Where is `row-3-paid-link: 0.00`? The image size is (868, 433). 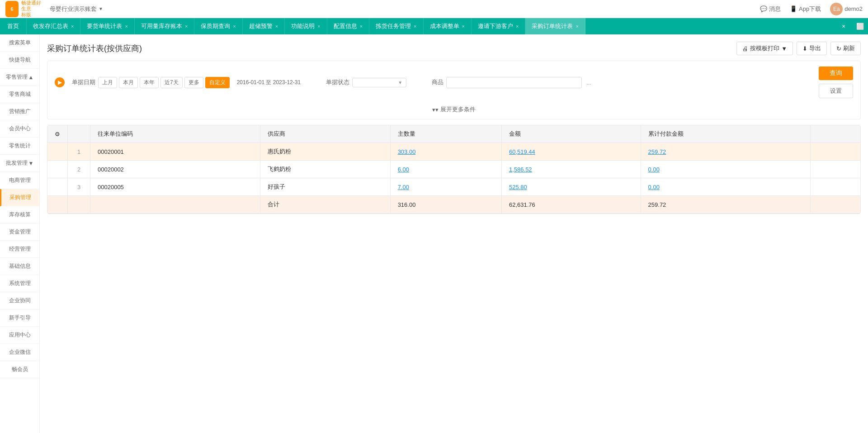
row-3-paid-link: 0.00 is located at coordinates (654, 187).